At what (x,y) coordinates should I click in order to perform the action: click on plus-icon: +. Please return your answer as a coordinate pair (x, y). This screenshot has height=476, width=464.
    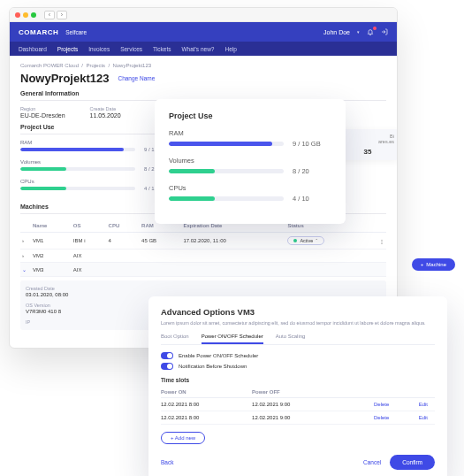
    Looking at the image, I should click on (422, 265).